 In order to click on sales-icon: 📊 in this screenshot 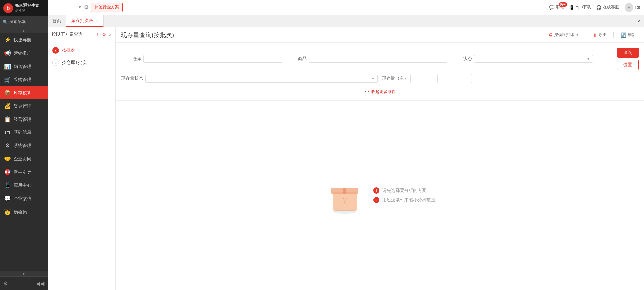, I will do `click(7, 67)`.